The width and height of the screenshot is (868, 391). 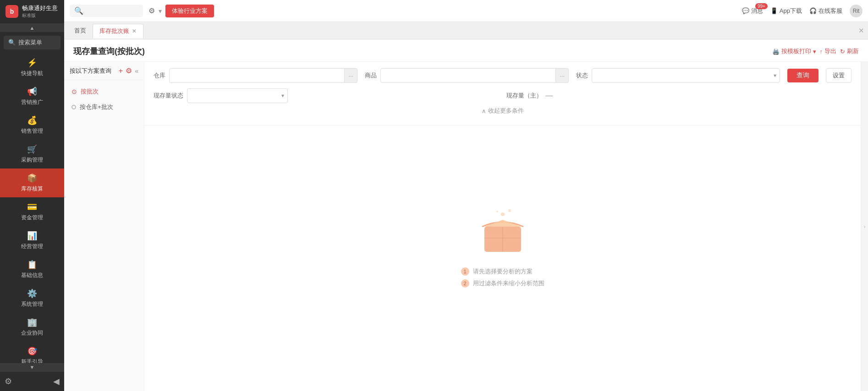 I want to click on collapse-more-button: ∧ 收起更多条件, so click(x=502, y=111).